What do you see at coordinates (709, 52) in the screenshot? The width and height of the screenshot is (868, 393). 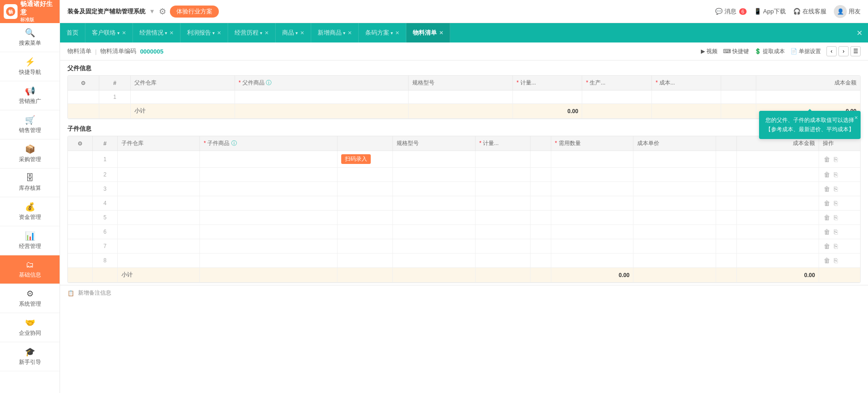 I see `view-action: ▶ 视频` at bounding box center [709, 52].